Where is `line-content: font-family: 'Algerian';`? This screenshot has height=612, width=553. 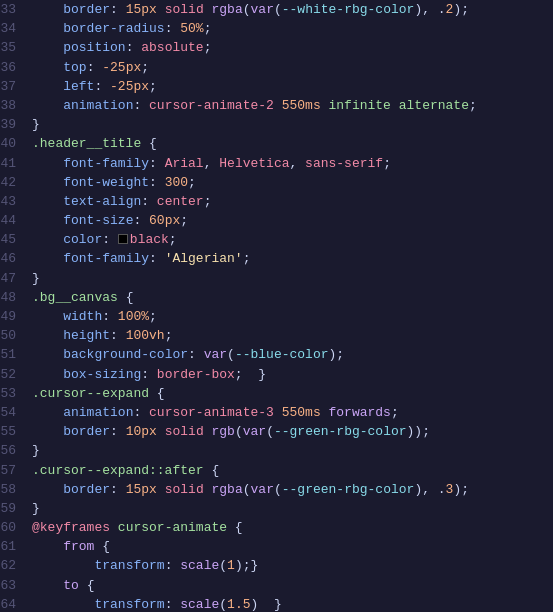 line-content: font-family: 'Algerian'; is located at coordinates (288, 260).